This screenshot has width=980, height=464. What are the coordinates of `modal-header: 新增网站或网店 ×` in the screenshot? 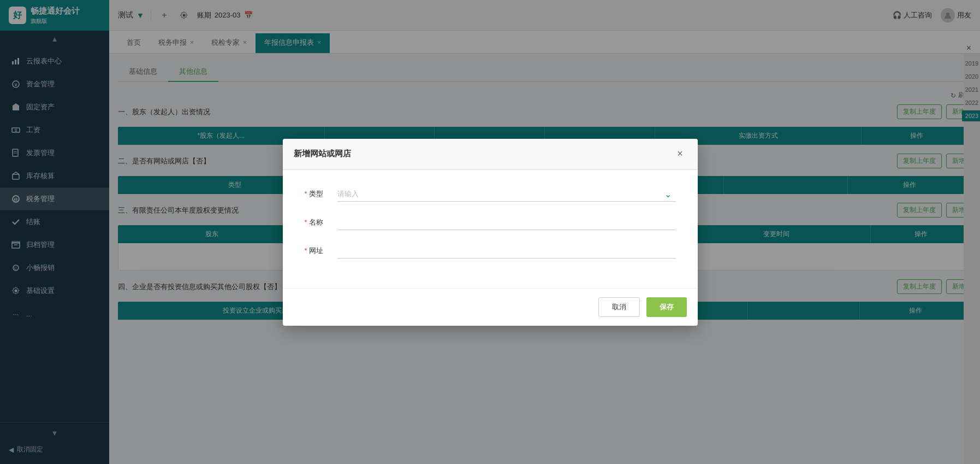 It's located at (490, 154).